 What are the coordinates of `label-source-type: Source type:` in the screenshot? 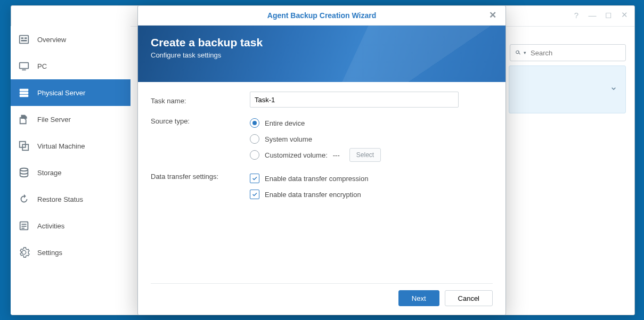 It's located at (200, 120).